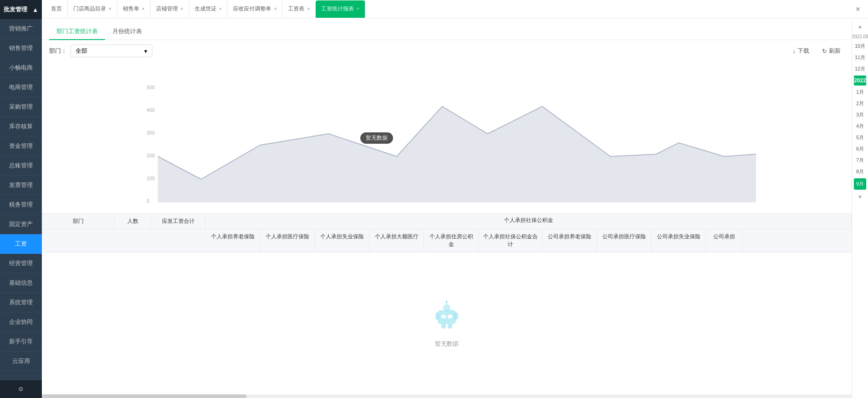 This screenshot has width=868, height=398. I want to click on th-company-unemployment: 公司承担失业保险, so click(679, 241).